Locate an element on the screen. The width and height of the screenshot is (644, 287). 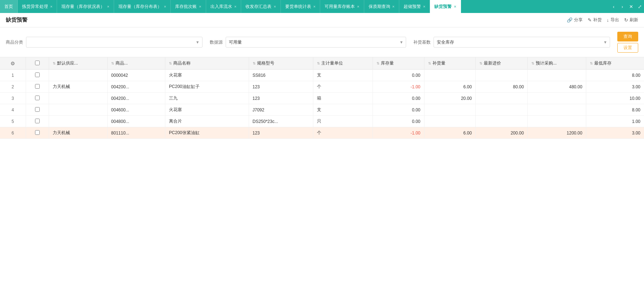
cell-name: 离合片 is located at coordinates (207, 122).